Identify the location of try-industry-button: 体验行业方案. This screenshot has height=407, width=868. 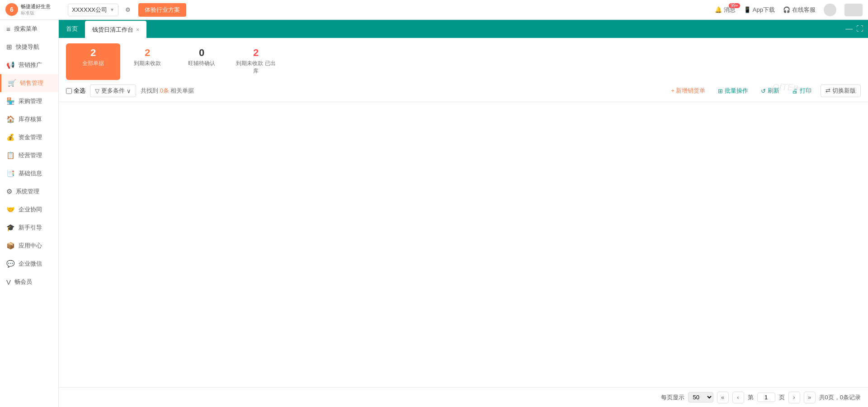
(162, 10).